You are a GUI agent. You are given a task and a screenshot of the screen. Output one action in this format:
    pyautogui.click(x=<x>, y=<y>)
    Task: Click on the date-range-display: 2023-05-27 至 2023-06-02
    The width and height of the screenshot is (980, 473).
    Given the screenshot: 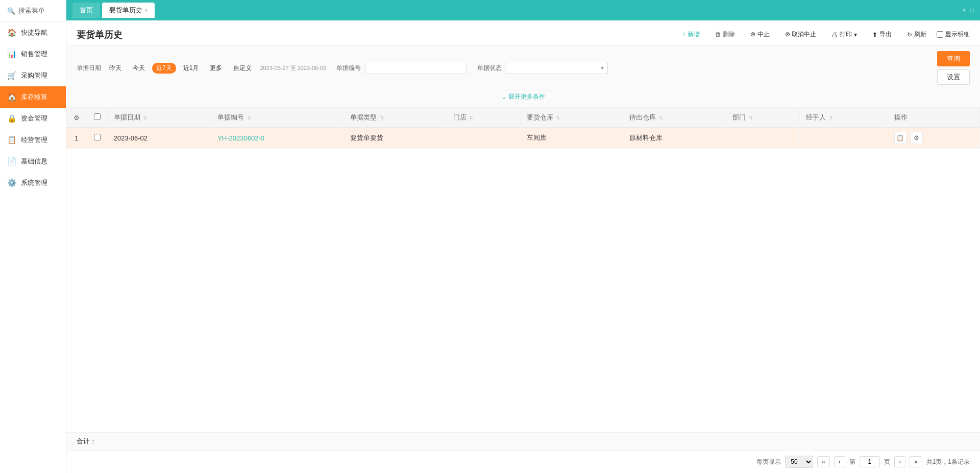 What is the action you would take?
    pyautogui.click(x=293, y=68)
    